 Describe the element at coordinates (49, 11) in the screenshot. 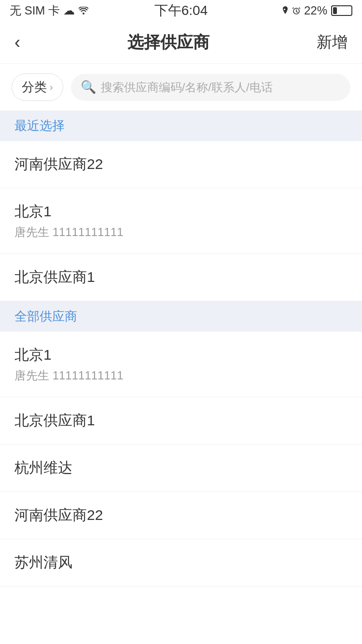

I see `status-left: 无 SIM 卡 ☁` at that location.